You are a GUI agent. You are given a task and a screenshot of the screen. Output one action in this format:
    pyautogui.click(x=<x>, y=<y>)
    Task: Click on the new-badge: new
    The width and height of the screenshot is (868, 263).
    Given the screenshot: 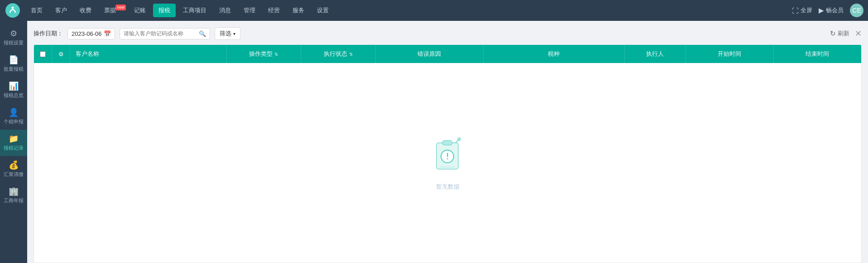 What is the action you would take?
    pyautogui.click(x=120, y=7)
    